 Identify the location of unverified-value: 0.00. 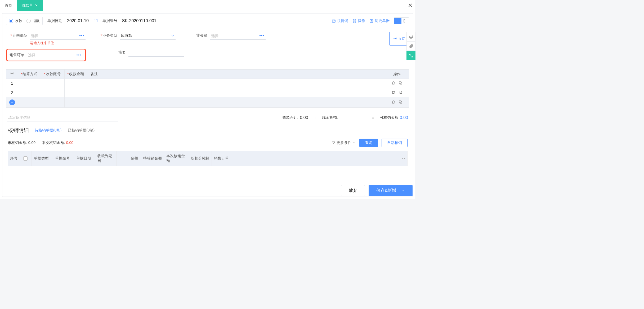
(32, 143).